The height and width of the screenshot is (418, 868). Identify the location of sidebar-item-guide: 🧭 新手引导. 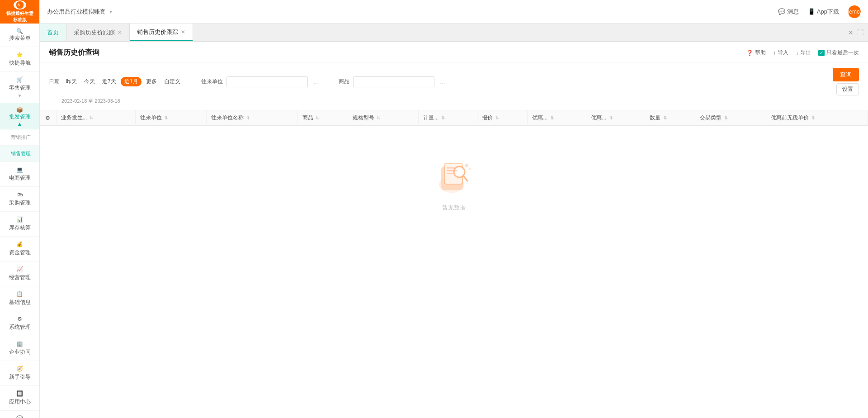
(20, 374).